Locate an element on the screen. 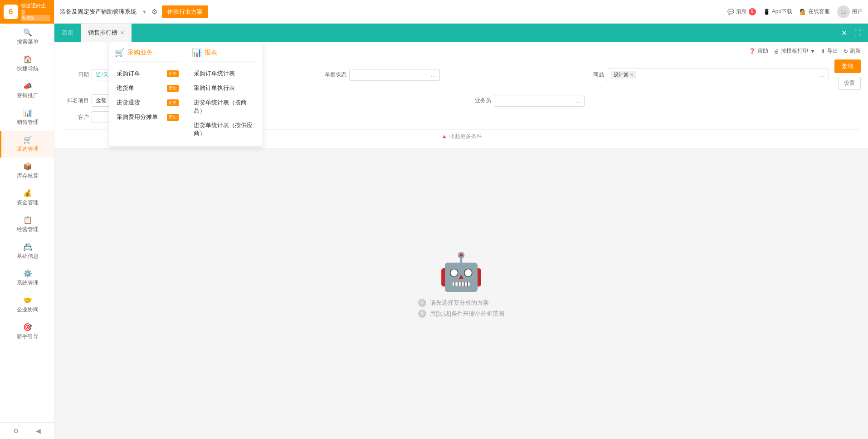 The width and height of the screenshot is (868, 439). purchase-biz-title: 采购业务 is located at coordinates (140, 53).